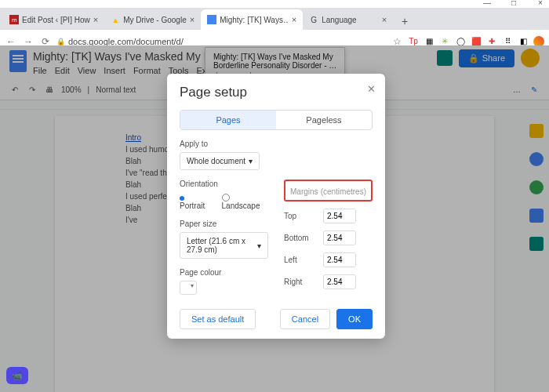 The image size is (549, 392). What do you see at coordinates (340, 216) in the screenshot?
I see `margin-top-input` at bounding box center [340, 216].